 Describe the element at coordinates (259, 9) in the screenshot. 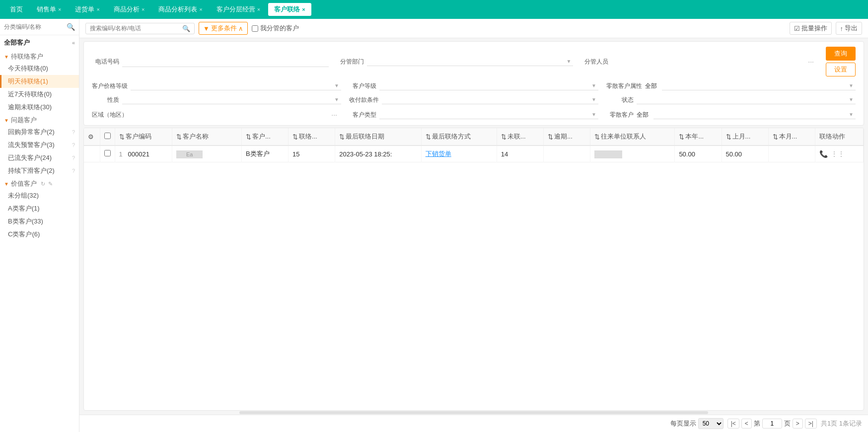

I see `nav-customer-tier-close: ×` at that location.